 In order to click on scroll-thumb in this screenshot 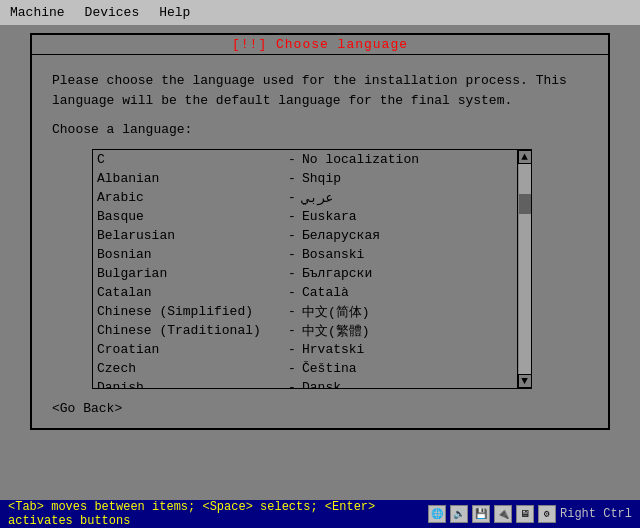, I will do `click(525, 204)`.